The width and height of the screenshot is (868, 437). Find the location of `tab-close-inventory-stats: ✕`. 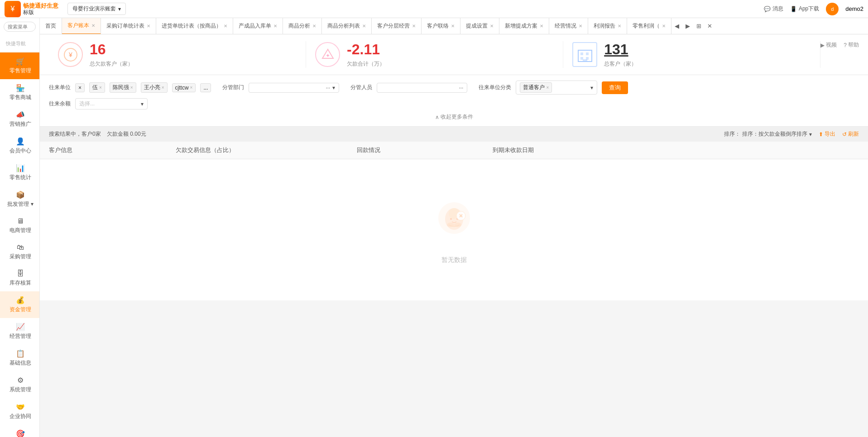

tab-close-inventory-stats: ✕ is located at coordinates (225, 26).